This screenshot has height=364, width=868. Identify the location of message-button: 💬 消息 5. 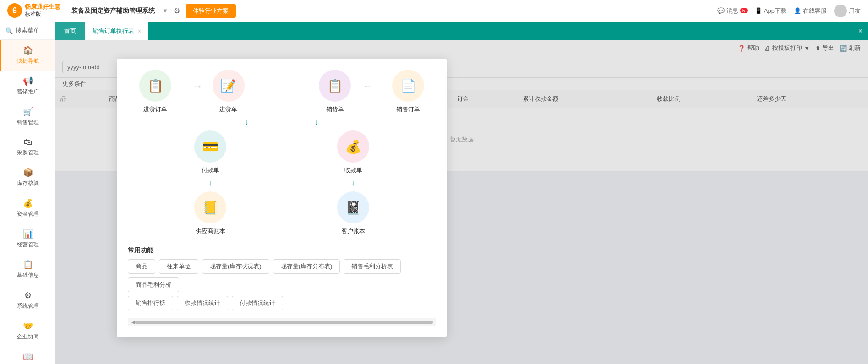
(732, 11).